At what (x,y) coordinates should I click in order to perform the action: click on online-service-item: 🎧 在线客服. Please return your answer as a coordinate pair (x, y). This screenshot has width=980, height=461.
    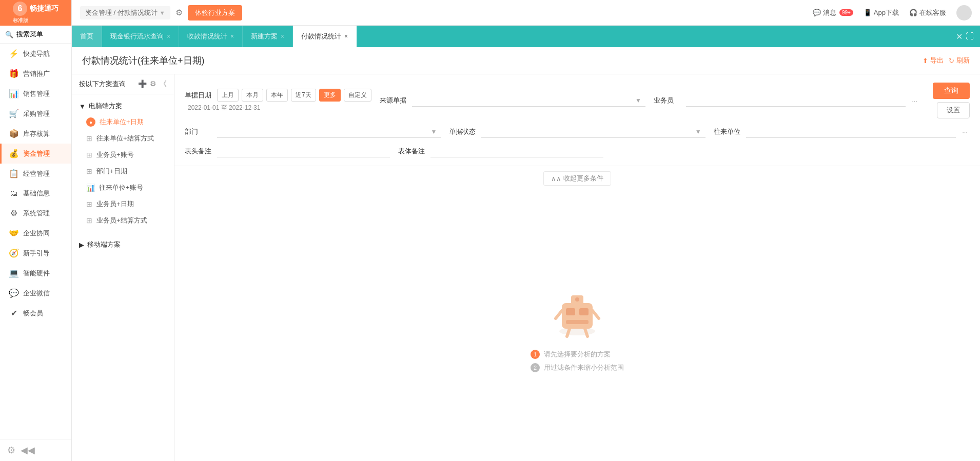
    Looking at the image, I should click on (928, 13).